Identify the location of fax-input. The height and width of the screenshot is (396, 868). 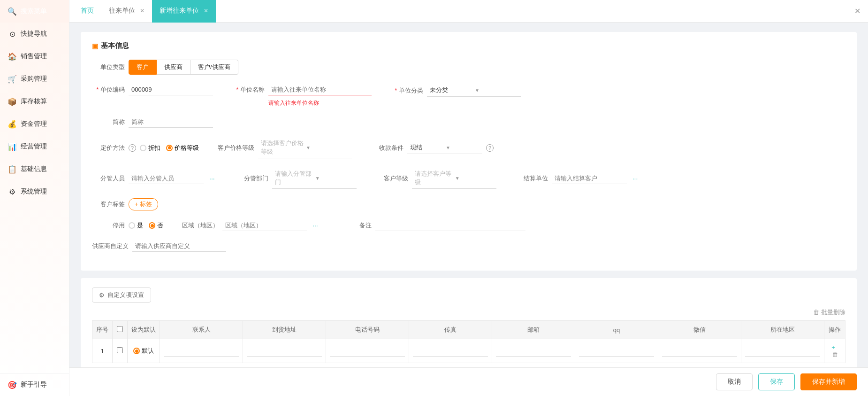
(450, 351).